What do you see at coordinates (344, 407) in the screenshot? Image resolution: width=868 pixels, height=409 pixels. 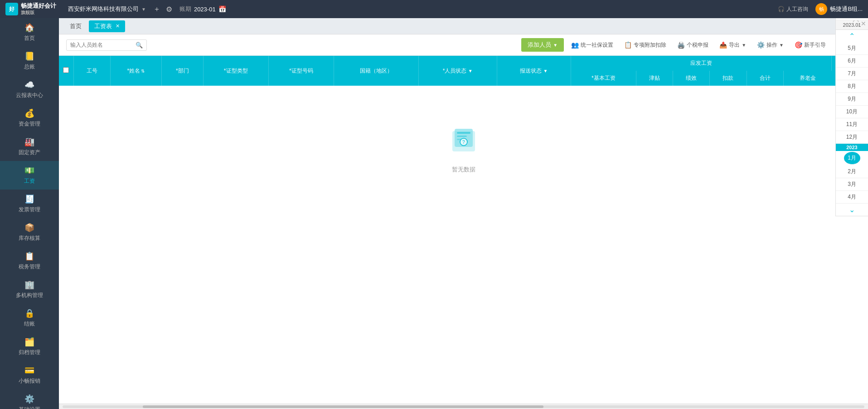 I see `scrollbar-thumb` at bounding box center [344, 407].